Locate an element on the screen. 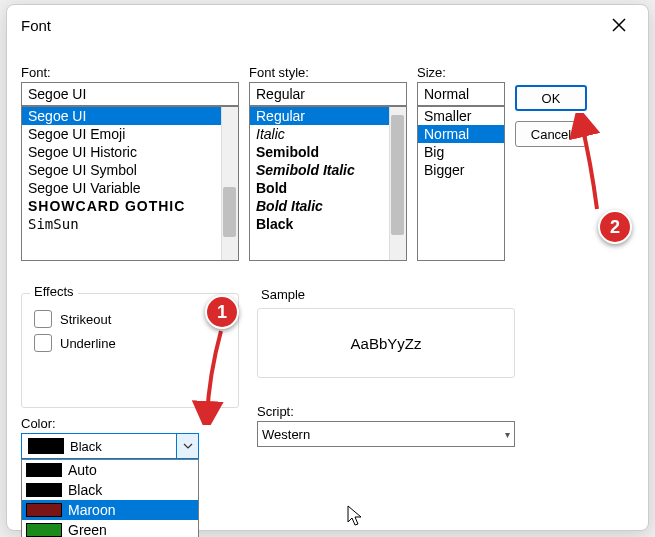  underline-label: Underline is located at coordinates (88, 344).